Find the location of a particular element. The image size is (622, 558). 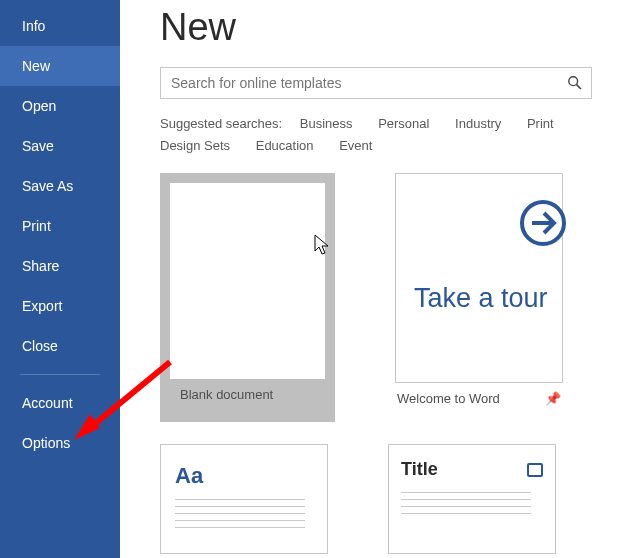

search-icon is located at coordinates (575, 83).